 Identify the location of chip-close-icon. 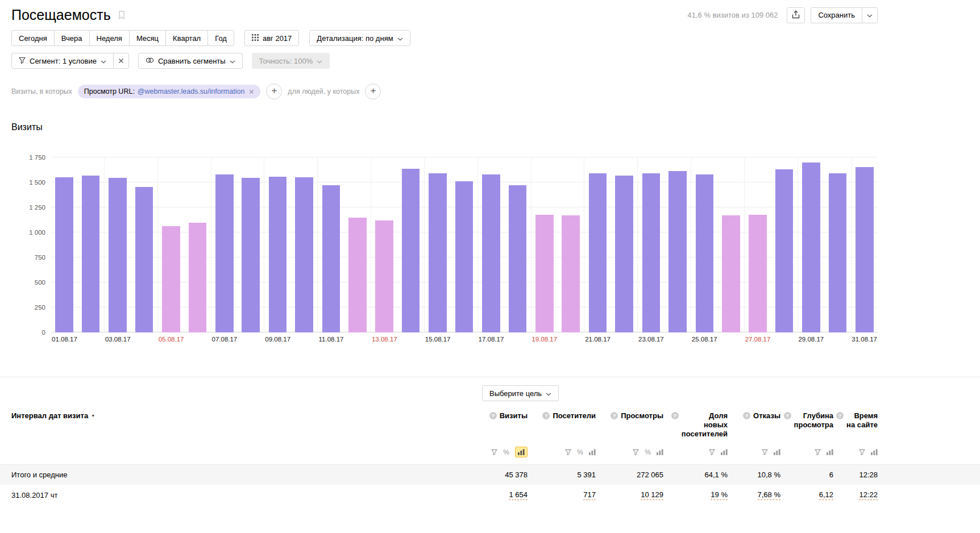
(251, 92).